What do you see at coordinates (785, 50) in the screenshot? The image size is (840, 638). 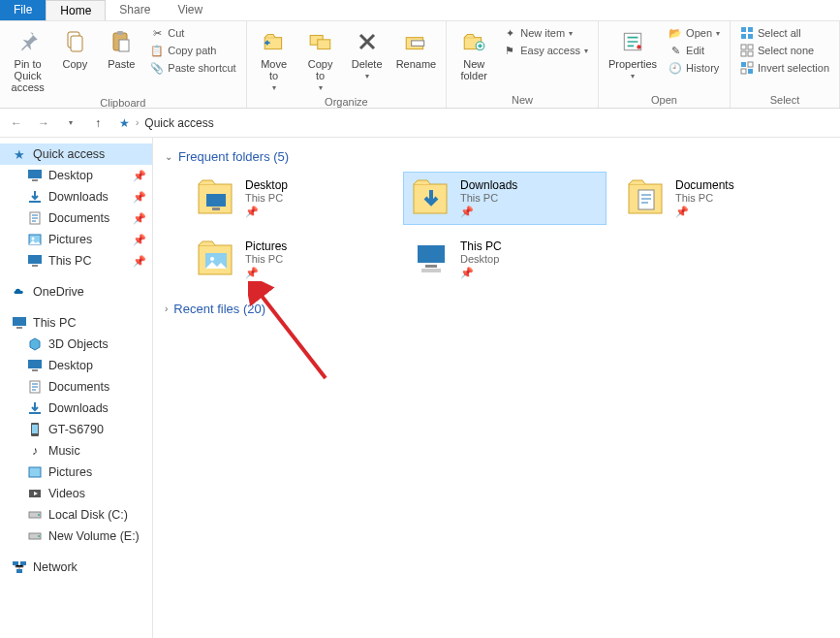 I see `select-none-button: Select none` at bounding box center [785, 50].